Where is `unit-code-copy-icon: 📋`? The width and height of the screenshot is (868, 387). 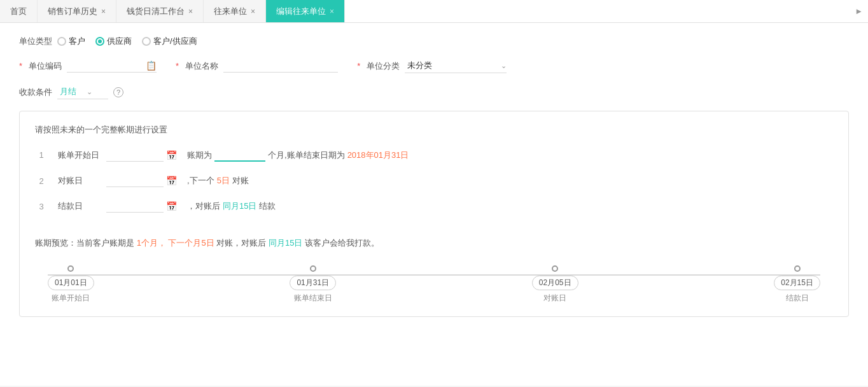 unit-code-copy-icon: 📋 is located at coordinates (151, 66).